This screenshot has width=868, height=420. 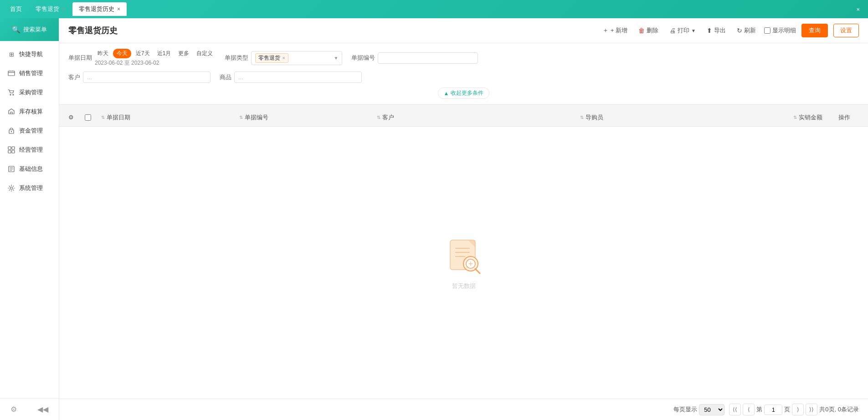 What do you see at coordinates (29, 131) in the screenshot?
I see `sidebar-item-finance: 资金管理` at bounding box center [29, 131].